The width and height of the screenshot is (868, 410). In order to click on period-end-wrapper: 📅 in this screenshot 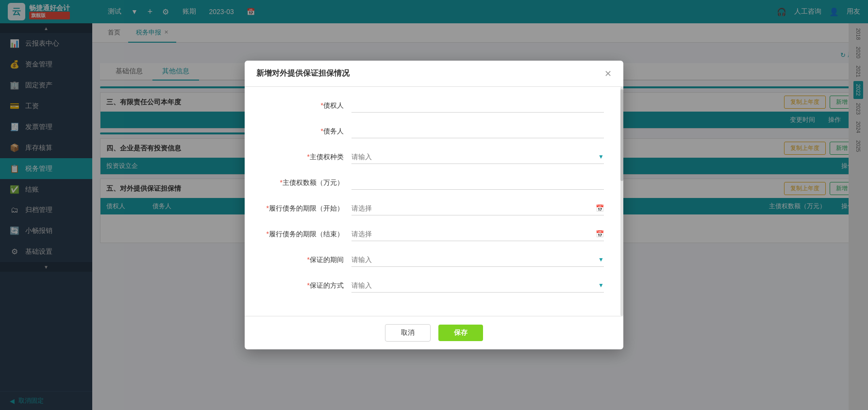, I will do `click(478, 234)`.